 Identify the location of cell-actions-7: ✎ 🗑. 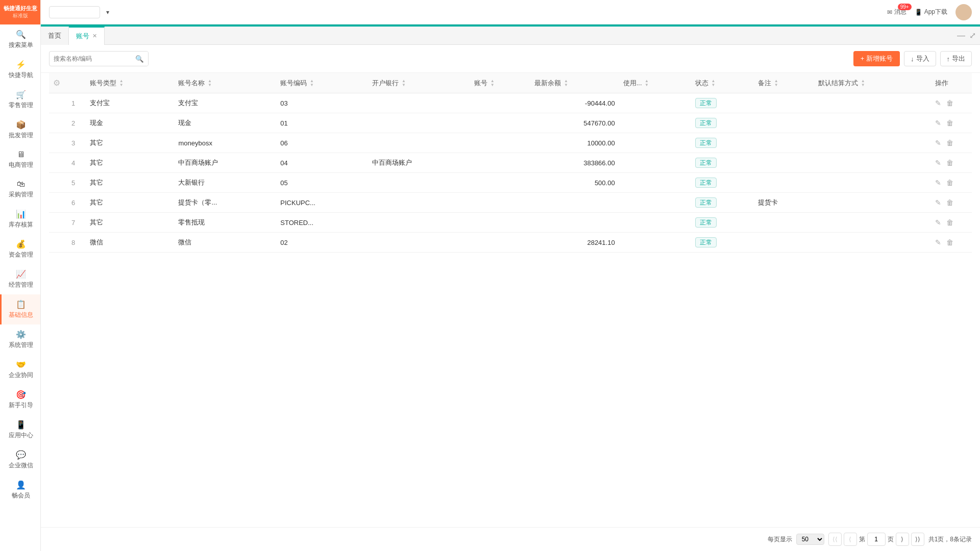
(951, 243).